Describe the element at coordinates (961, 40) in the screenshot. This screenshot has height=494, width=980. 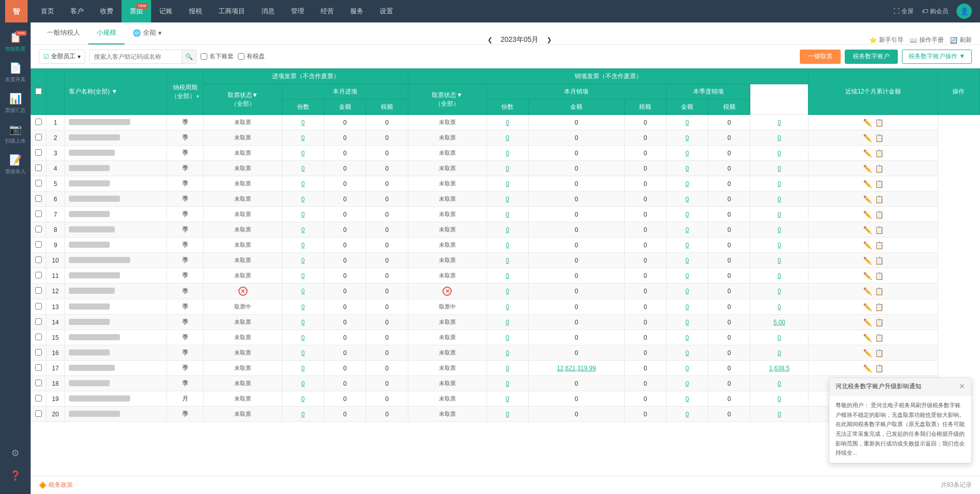
I see `refresh-button: 🔄 刷新` at that location.